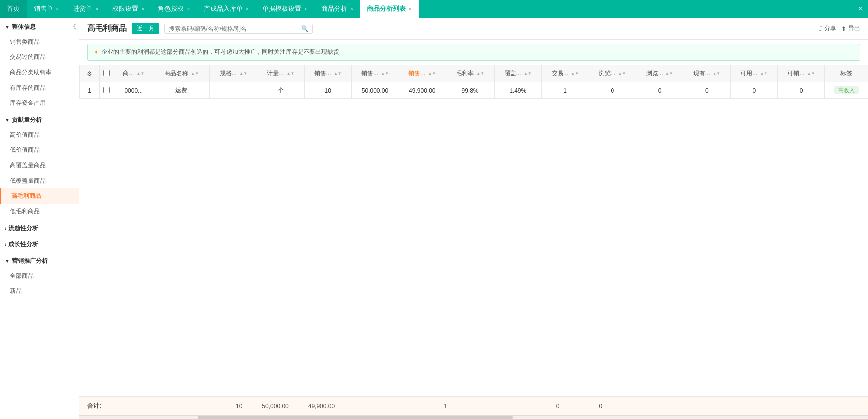 Image resolution: width=868 pixels, height=419 pixels. What do you see at coordinates (434, 9) in the screenshot?
I see `top-navigation: 首页 销售单 × 进货单 × 权限设置 × 角色授权 × 产成品入库单 × 单据…` at bounding box center [434, 9].